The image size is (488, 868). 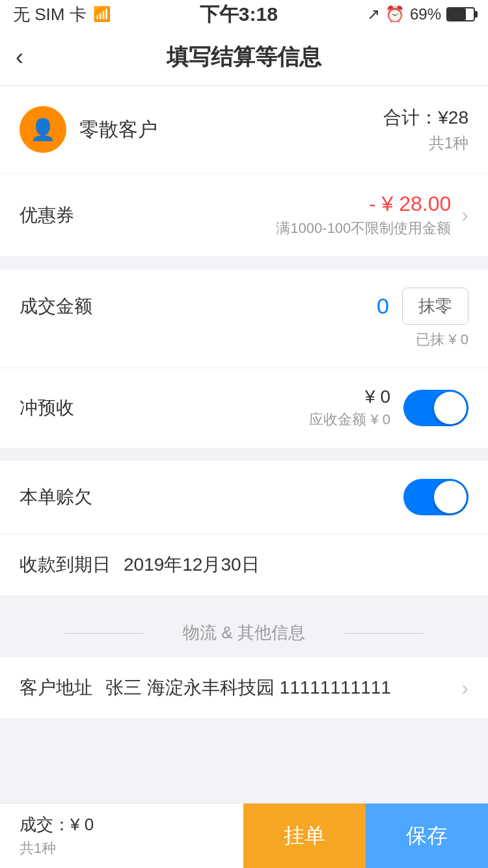 I want to click on address-section: 客户地址 张三 海淀永丰科技园 11111111111 ›, so click(x=244, y=688).